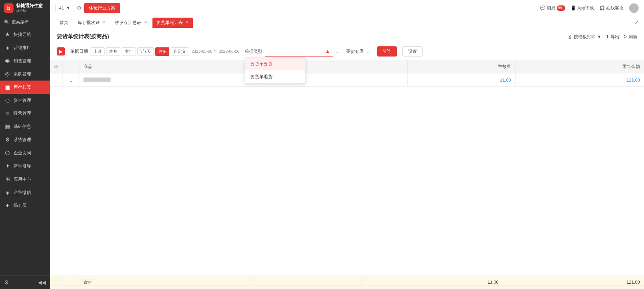 This screenshot has width=644, height=289. Describe the element at coordinates (131, 23) in the screenshot. I see `tab-receivable-summary: 收发存汇总表 ✕` at that location.